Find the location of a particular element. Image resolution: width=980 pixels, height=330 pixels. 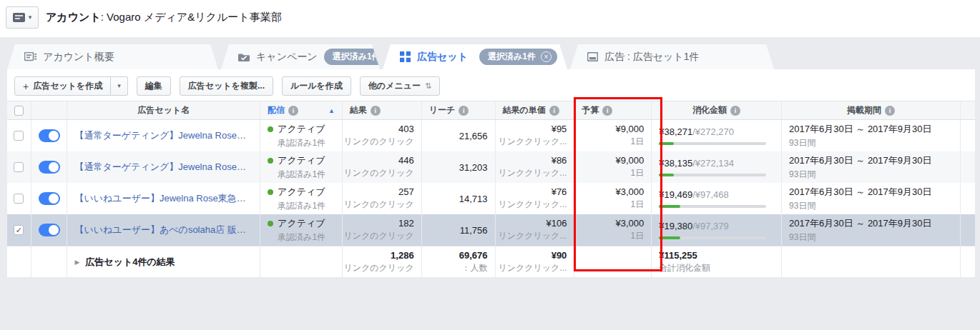

cost-value: ¥95 is located at coordinates (559, 129).